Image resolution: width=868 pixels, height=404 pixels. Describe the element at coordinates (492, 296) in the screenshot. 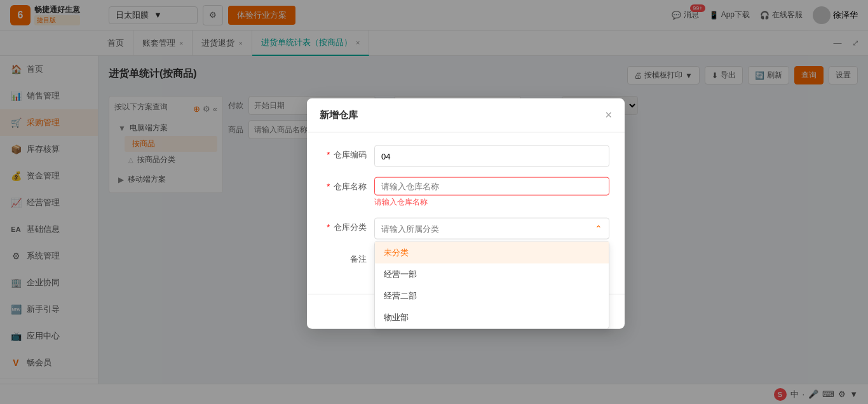

I see `dropdown-item-dept2: 经营二部` at that location.